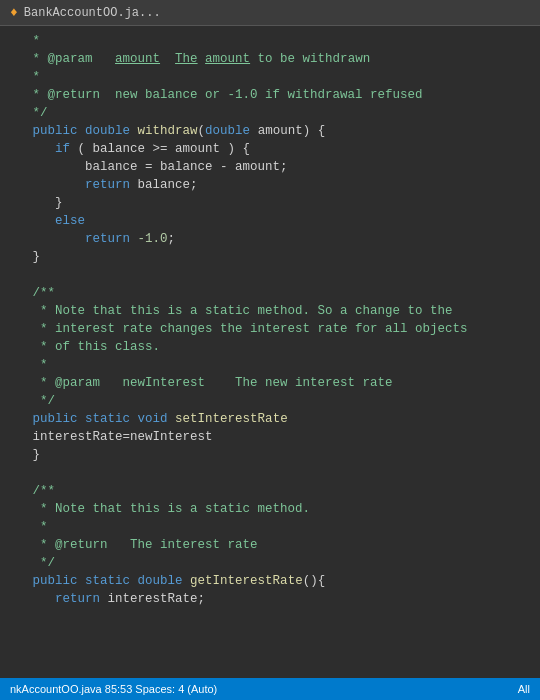 This screenshot has height=700, width=540. I want to click on code-line: balance = balance - amount;, so click(270, 167).